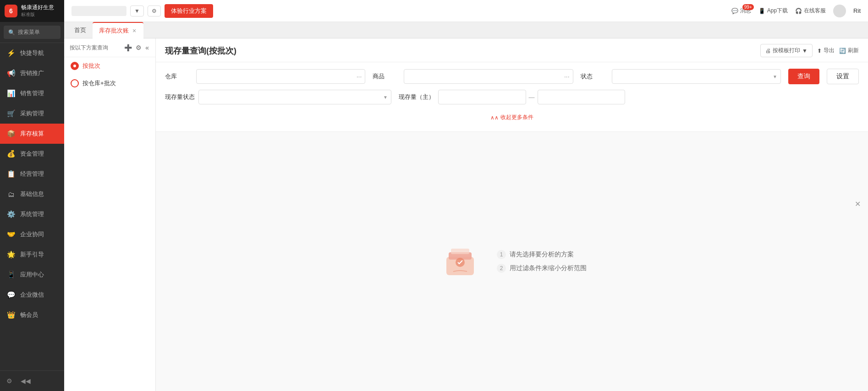 The width and height of the screenshot is (868, 391). Describe the element at coordinates (32, 93) in the screenshot. I see `sidebar-item-sales: 📊 销售管理` at that location.